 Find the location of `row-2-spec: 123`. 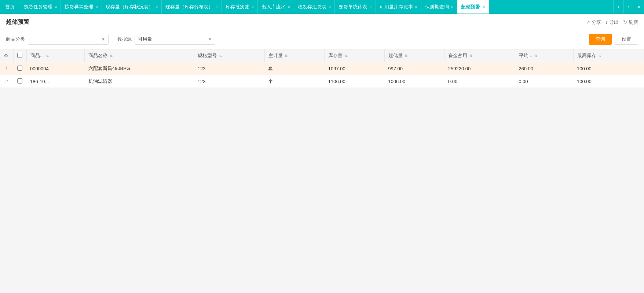

row-2-spec: 123 is located at coordinates (229, 81).